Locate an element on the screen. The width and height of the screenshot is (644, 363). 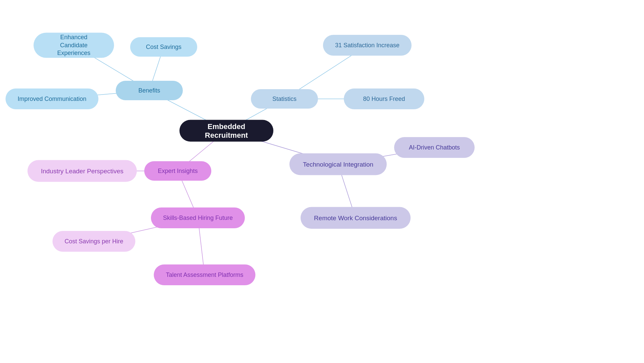
improved-communication-node: Improved Communication is located at coordinates (52, 99).